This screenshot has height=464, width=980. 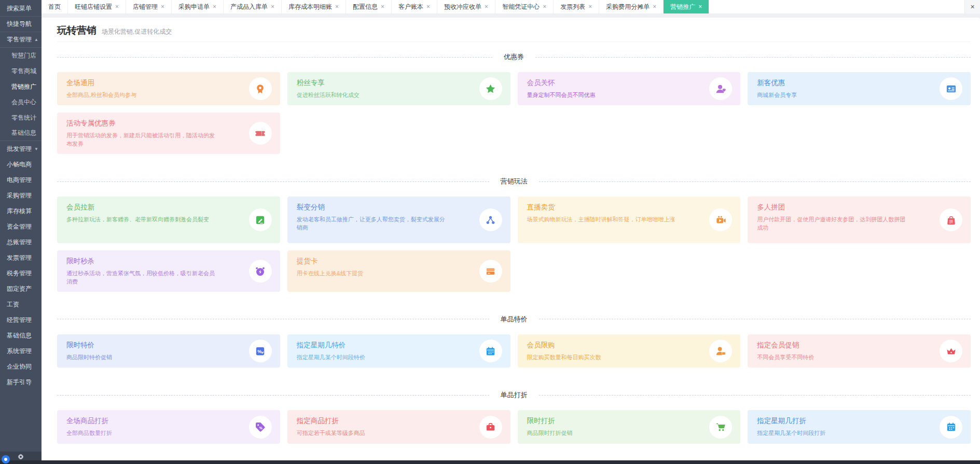 What do you see at coordinates (21, 367) in the screenshot?
I see `sidebar-item-23: 企业协同` at bounding box center [21, 367].